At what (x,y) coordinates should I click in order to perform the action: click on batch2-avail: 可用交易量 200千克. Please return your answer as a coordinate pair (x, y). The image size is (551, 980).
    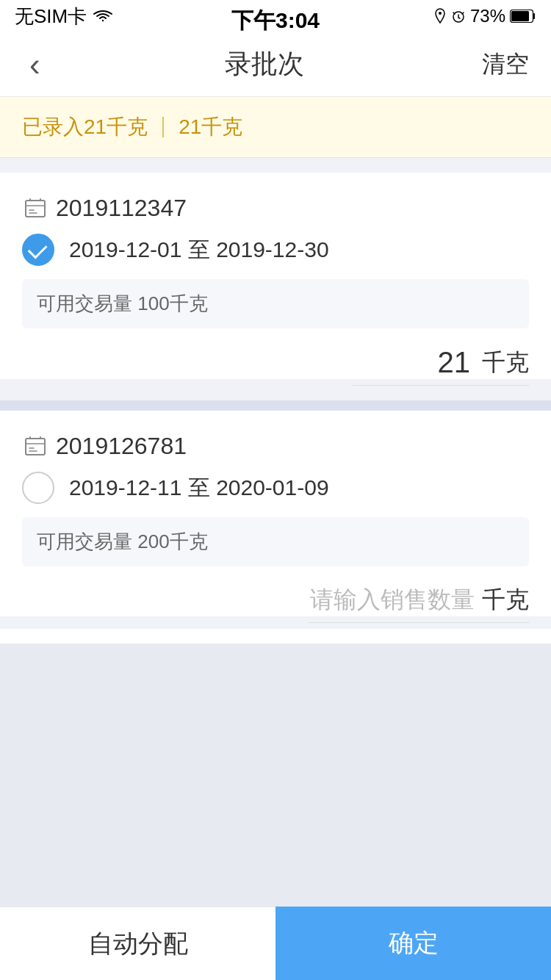
    Looking at the image, I should click on (276, 542).